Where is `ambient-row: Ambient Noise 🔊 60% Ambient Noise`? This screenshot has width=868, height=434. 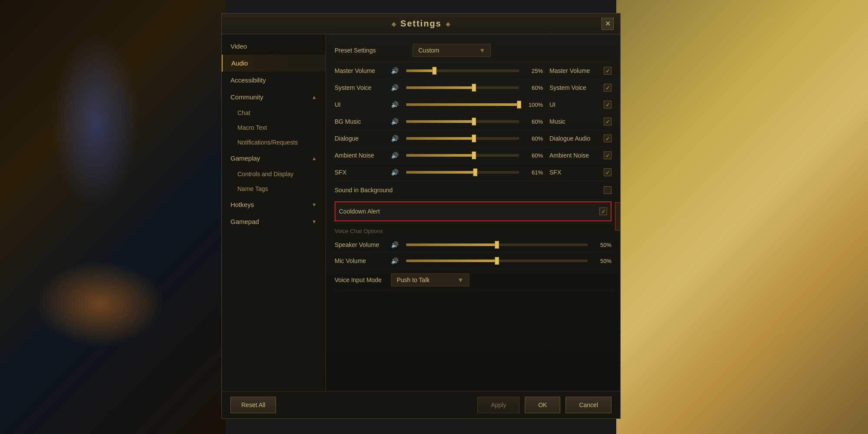 ambient-row: Ambient Noise 🔊 60% Ambient Noise is located at coordinates (473, 155).